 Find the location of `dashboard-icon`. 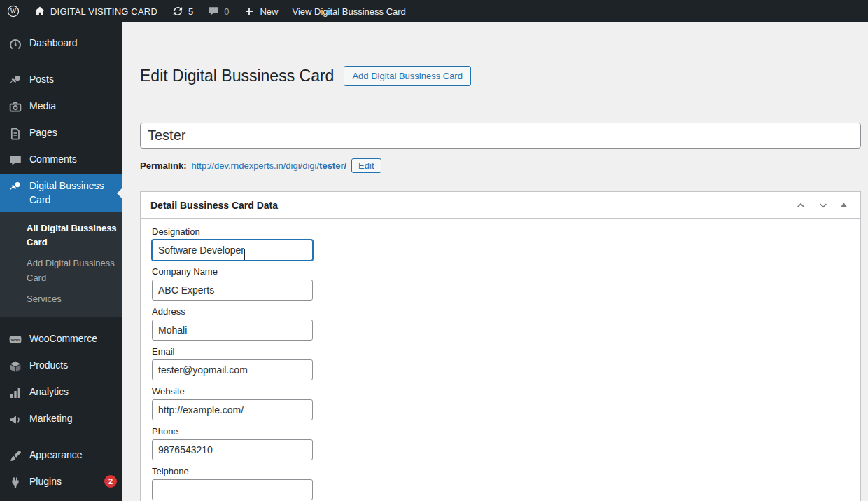

dashboard-icon is located at coordinates (15, 44).